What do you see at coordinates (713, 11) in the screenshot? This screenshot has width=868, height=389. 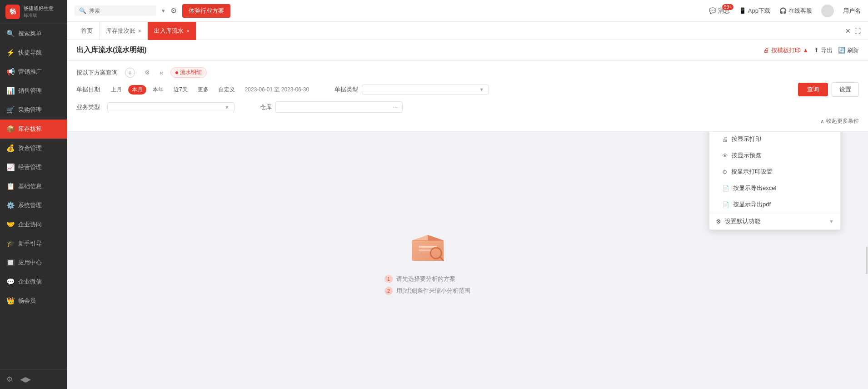 I see `message-icon: 💬` at bounding box center [713, 11].